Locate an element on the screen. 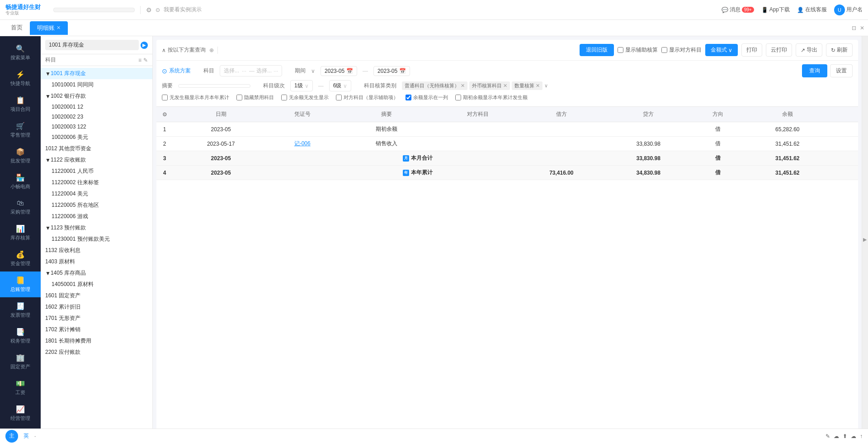 The width and height of the screenshot is (868, 443). check-no-balance: 无余额无发生显示 is located at coordinates (305, 98).